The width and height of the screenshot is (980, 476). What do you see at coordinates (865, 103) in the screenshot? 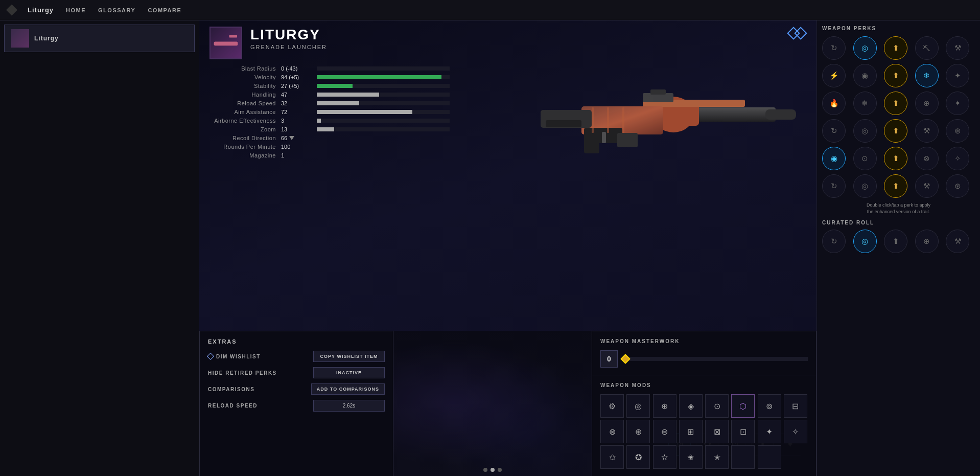
I see `perk-2-1: ❄` at bounding box center [865, 103].